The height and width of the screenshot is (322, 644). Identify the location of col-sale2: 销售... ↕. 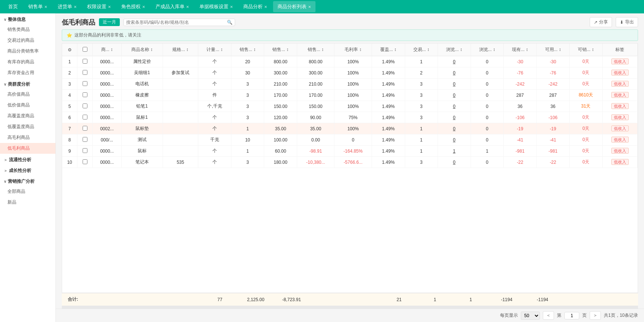
(281, 50).